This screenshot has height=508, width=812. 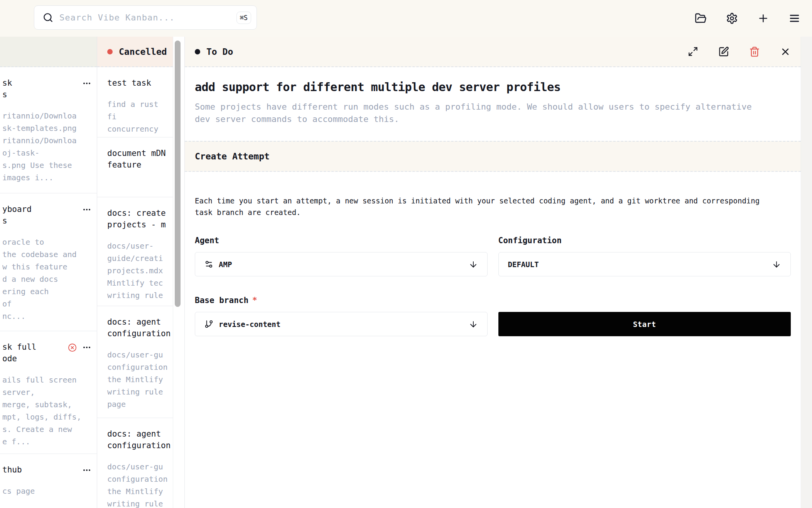 I want to click on folder-open-icon, so click(x=701, y=19).